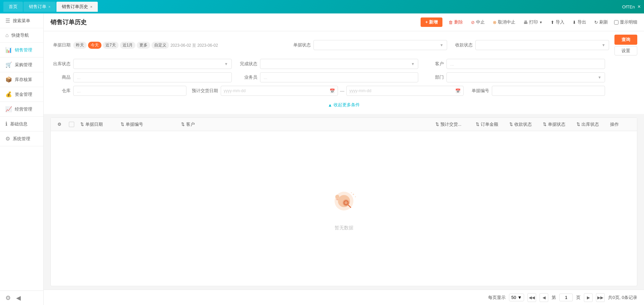  Describe the element at coordinates (313, 7) in the screenshot. I see `tab-list: 首页 销售订单 × 销售订单历史 ×` at that location.